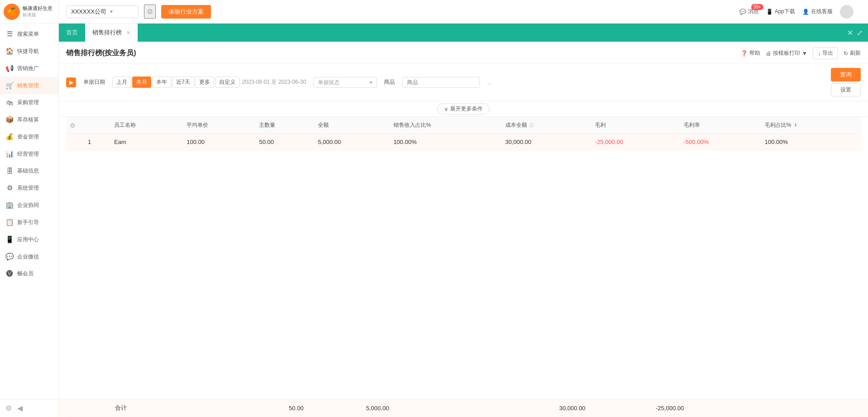  I want to click on sidebar-item-operations: 📊 经营管理, so click(29, 154).